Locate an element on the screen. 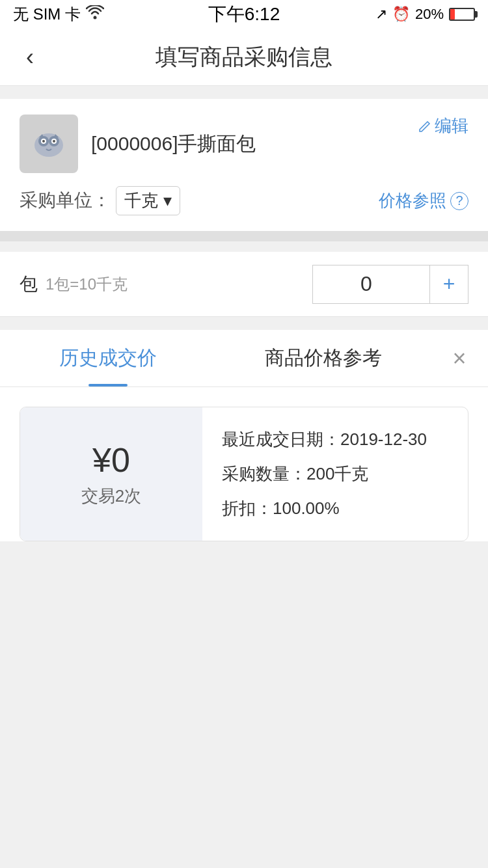  quantity-section: 包 1包=10千克 + is located at coordinates (244, 284).